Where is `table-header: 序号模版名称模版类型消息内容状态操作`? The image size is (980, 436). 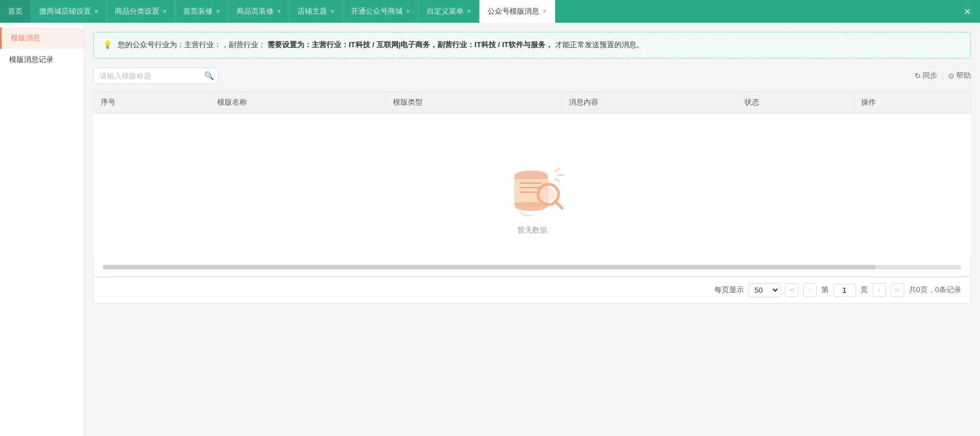
table-header: 序号模版名称模版类型消息内容状态操作 is located at coordinates (532, 102).